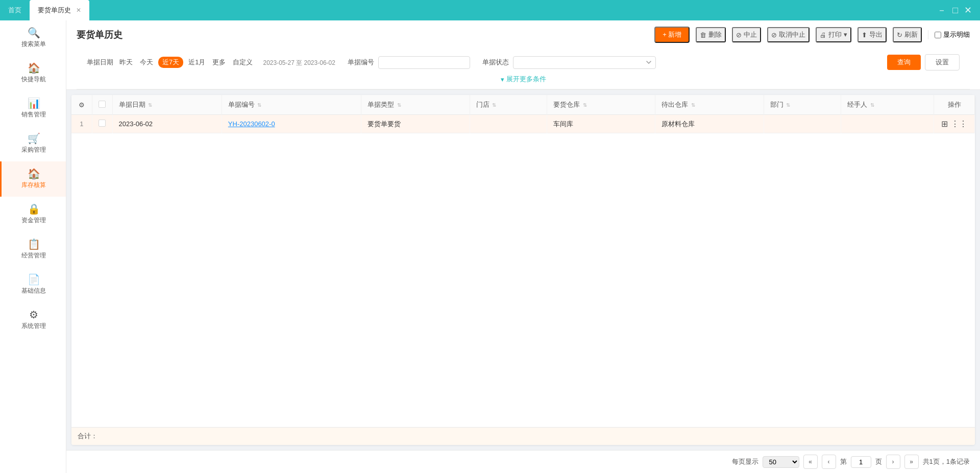  I want to click on row-action-view-icon: ⊞, so click(944, 124).